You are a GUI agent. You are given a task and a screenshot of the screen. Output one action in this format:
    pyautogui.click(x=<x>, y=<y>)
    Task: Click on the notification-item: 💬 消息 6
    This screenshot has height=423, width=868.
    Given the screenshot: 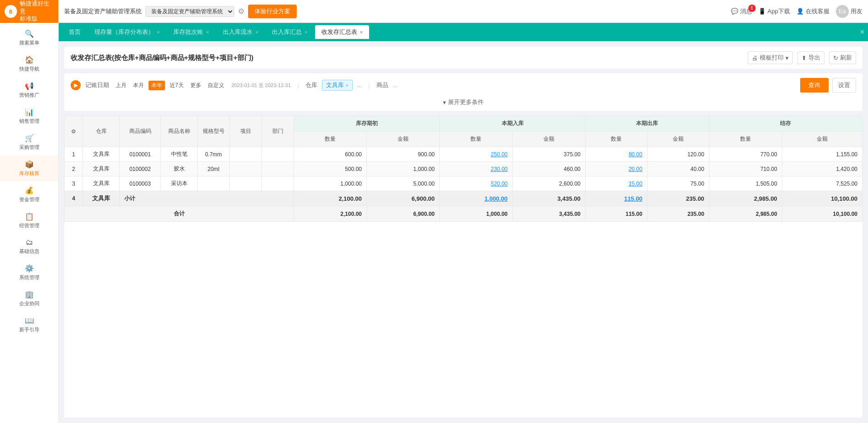 What is the action you would take?
    pyautogui.click(x=741, y=11)
    